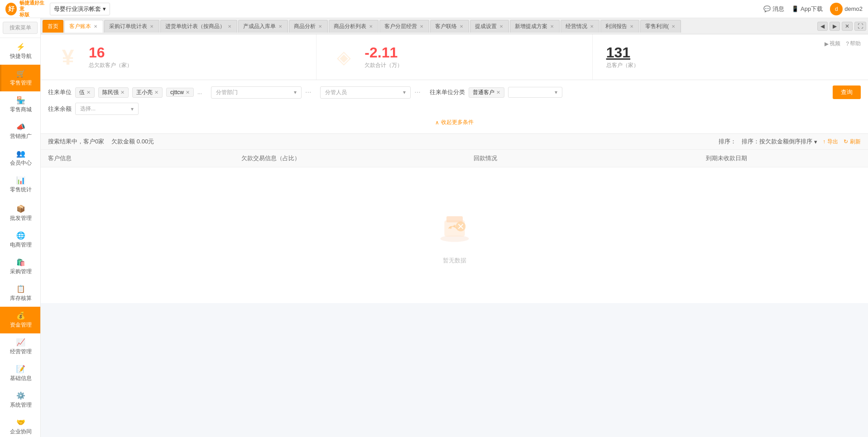 The width and height of the screenshot is (868, 437). Describe the element at coordinates (404, 92) in the screenshot. I see `chevron-down-icon-person: ▾` at that location.